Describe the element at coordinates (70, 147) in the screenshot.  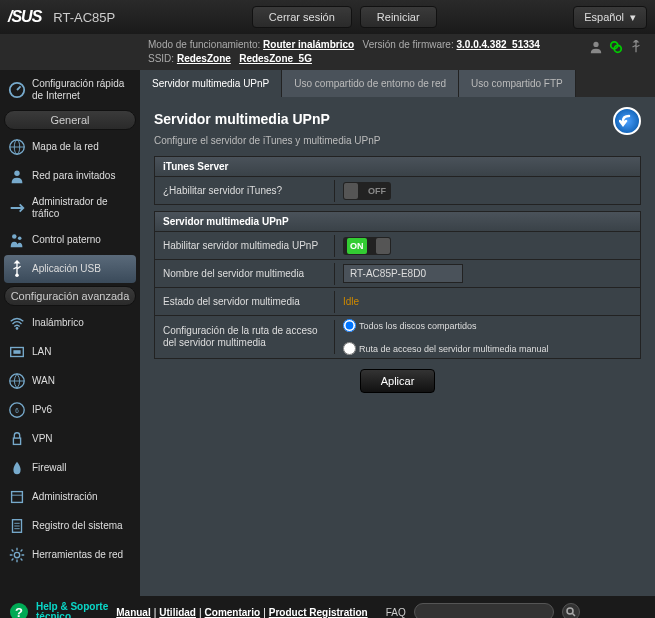
I see `sidebar-network-map: Mapa de la red` at that location.